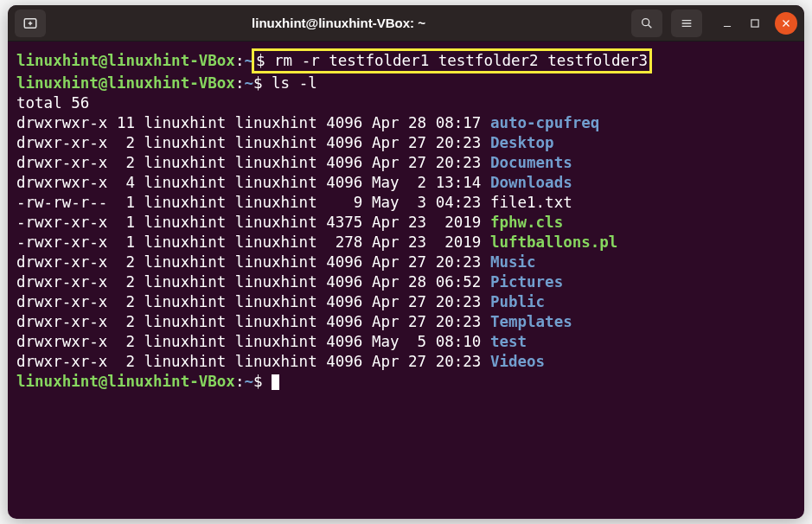 This screenshot has height=524, width=812. Describe the element at coordinates (531, 322) in the screenshot. I see `ls-filename: Templates` at that location.